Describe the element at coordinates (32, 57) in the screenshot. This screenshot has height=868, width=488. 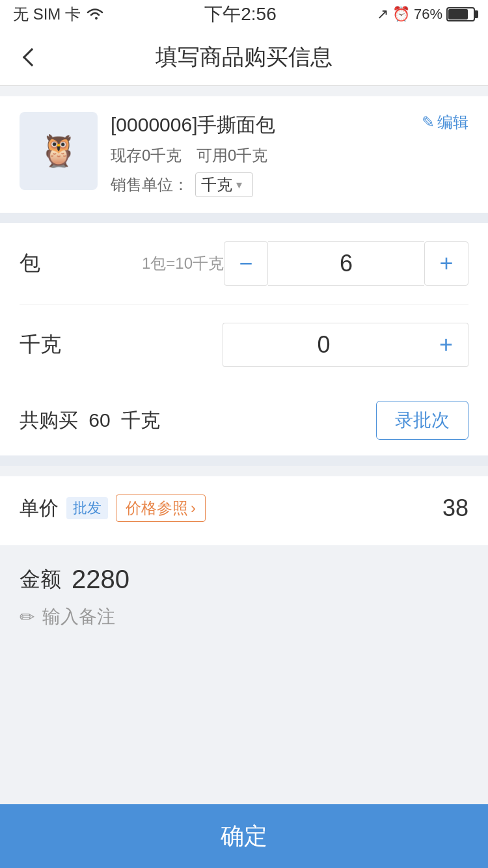
I see `back-arrow-icon` at that location.